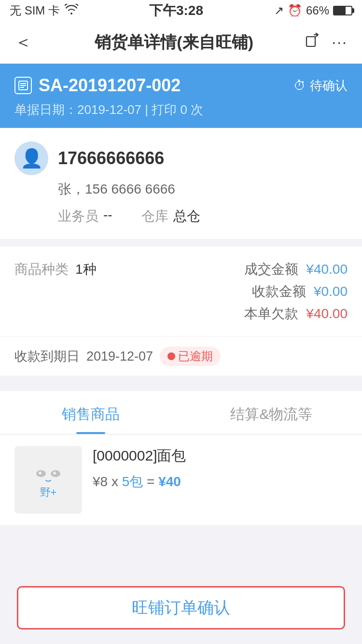 This screenshot has width=362, height=644. What do you see at coordinates (171, 216) in the screenshot?
I see `warehouse-item: 仓库 总仓` at bounding box center [171, 216].